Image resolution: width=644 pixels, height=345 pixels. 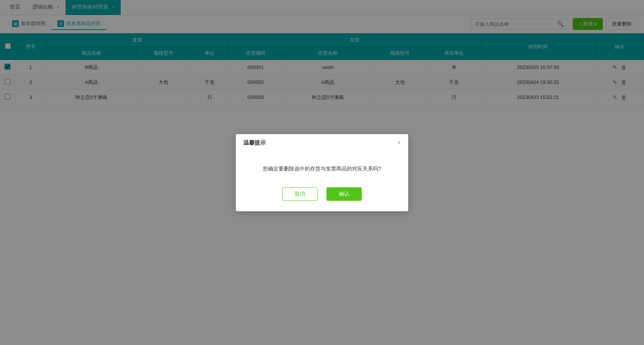 I want to click on dialog-confirm-button: 确认, so click(x=344, y=194).